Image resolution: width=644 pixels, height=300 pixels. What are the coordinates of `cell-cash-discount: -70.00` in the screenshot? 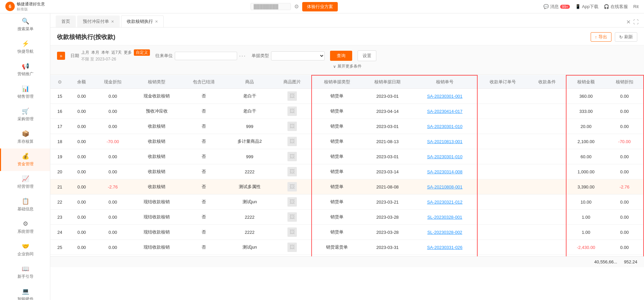 It's located at (113, 142).